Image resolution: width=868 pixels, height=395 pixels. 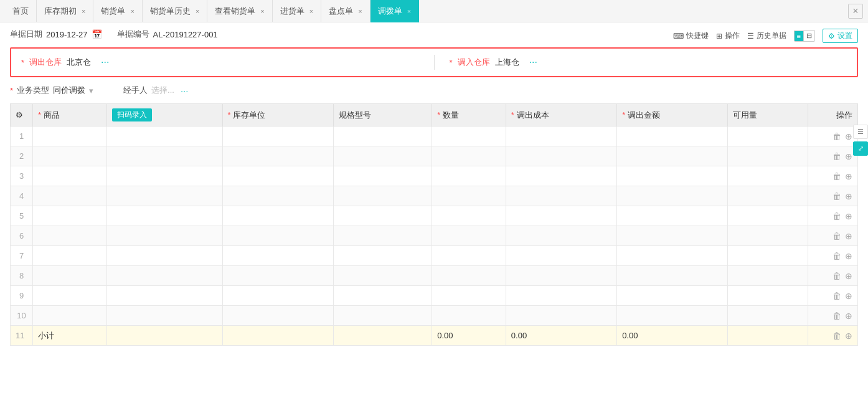 I want to click on tab-inventory-count: 盘点单 ×, so click(x=346, y=11).